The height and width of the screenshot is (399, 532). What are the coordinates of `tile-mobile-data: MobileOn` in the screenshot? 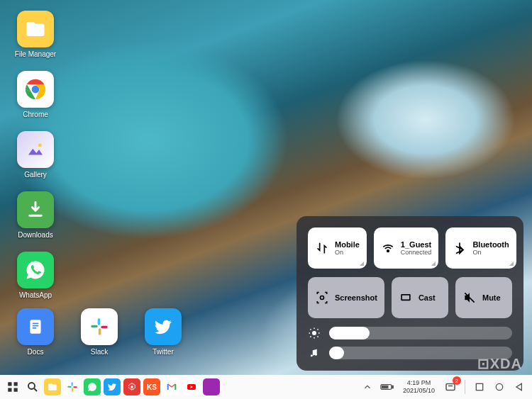 It's located at (338, 248).